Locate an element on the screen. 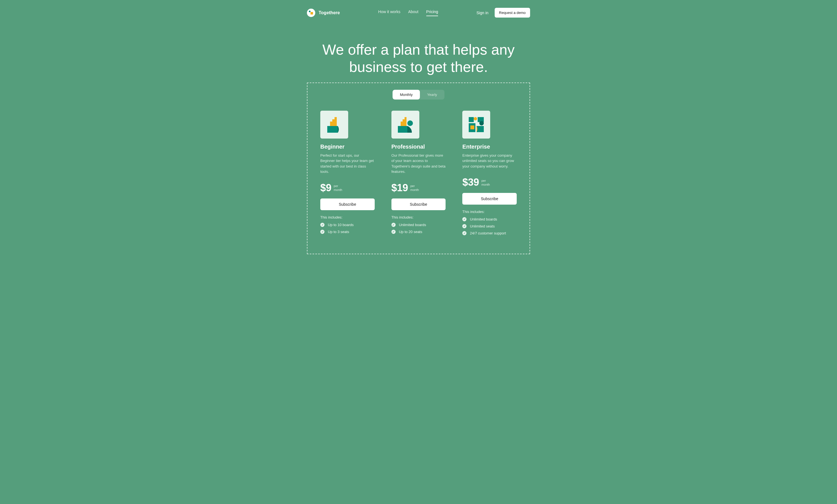 This screenshot has height=504, width=837. feature-list: ✓Unlimited boards ✓Unlimited seats ✓24/7… is located at coordinates (489, 227).